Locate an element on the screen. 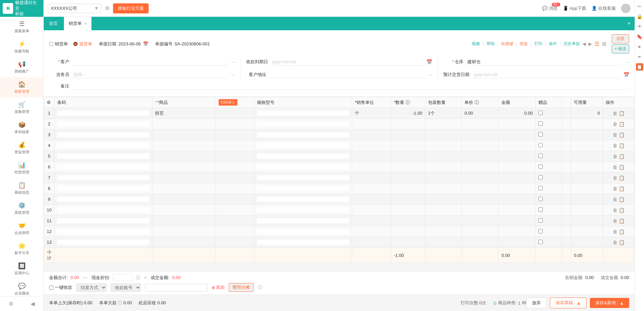 This screenshot has width=644, height=311. sidebar-item-wechat: 💬 企业微信 is located at coordinates (22, 288).